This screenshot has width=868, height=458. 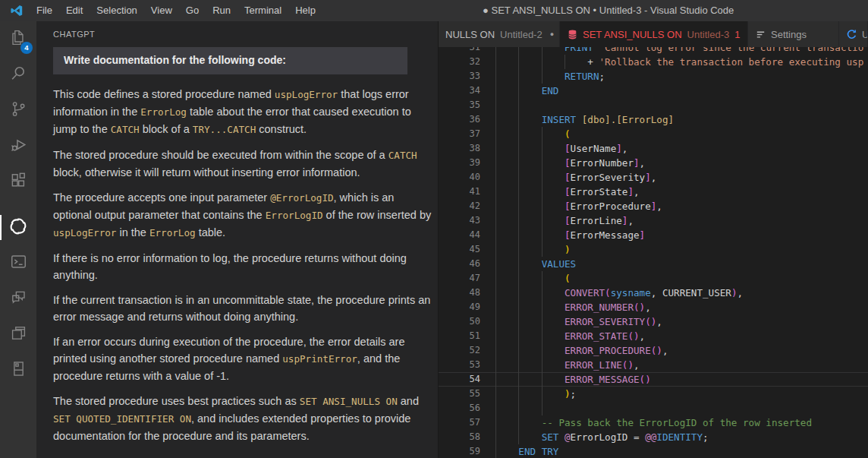 I want to click on line-number: 59, so click(x=460, y=451).